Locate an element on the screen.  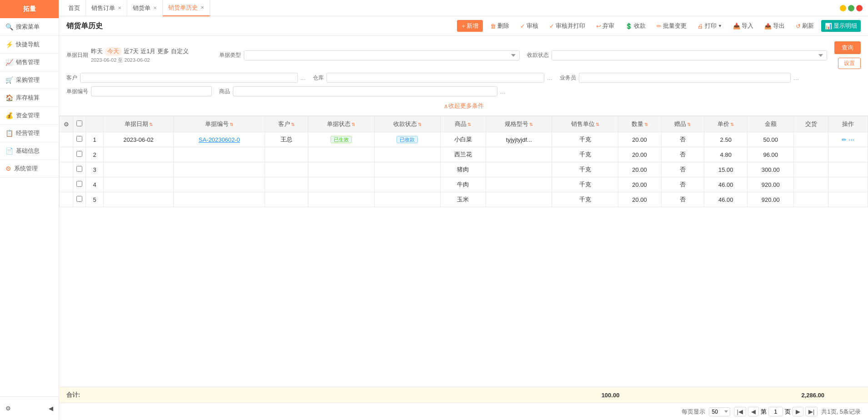
collapse-btn: ∧ 收起更多条件 is located at coordinates (464, 106).